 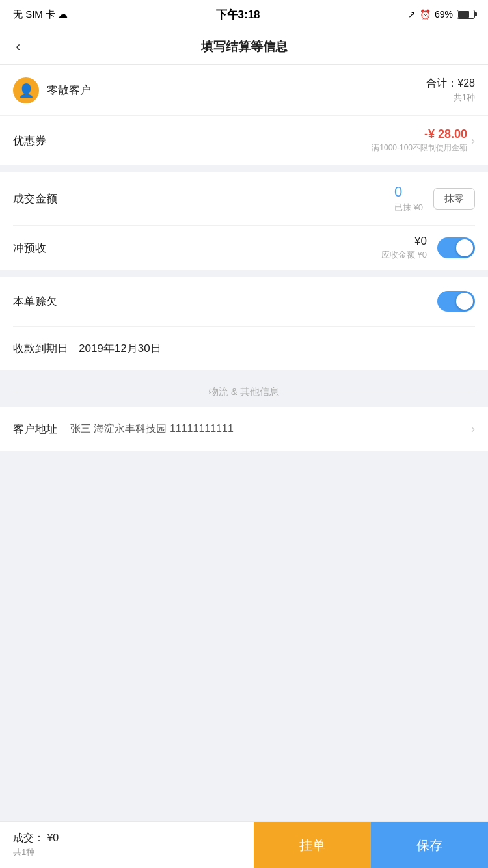 What do you see at coordinates (450, 90) in the screenshot?
I see `customer-right: 合计：¥28 共1种` at bounding box center [450, 90].